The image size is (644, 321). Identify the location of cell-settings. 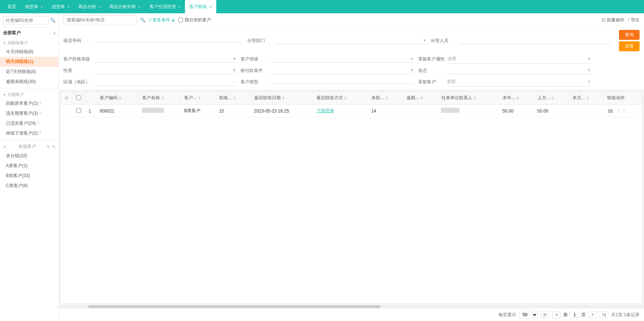
(67, 111).